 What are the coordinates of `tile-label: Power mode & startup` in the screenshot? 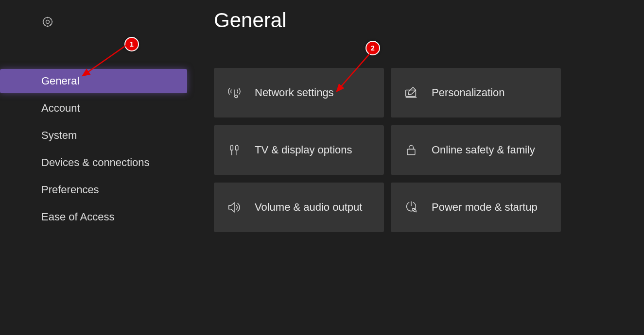 It's located at (485, 207).